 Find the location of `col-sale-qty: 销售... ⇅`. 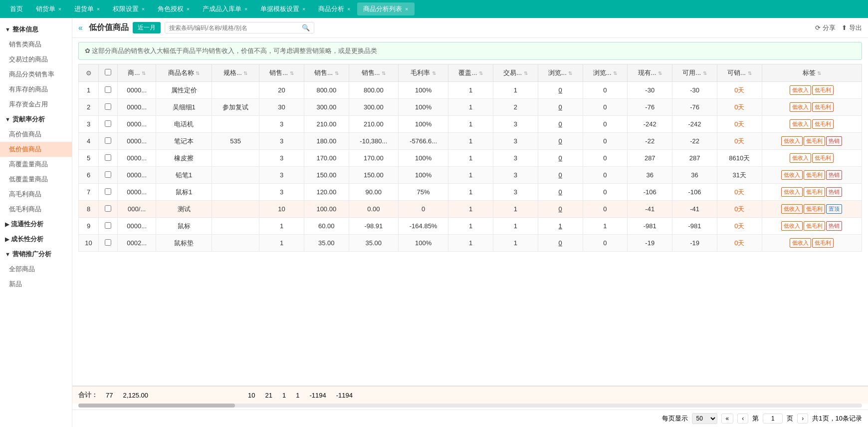

col-sale-qty: 销售... ⇅ is located at coordinates (282, 73).